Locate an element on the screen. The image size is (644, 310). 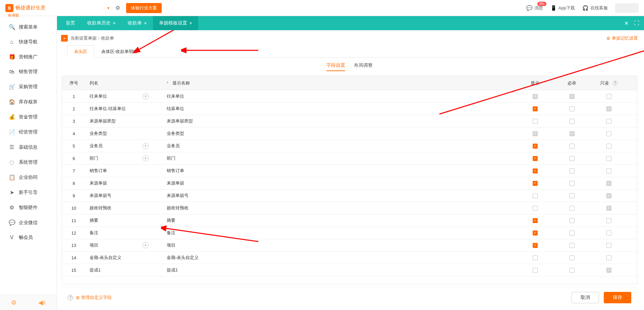
sidebar-item: ◌系统管理 is located at coordinates (28, 162).